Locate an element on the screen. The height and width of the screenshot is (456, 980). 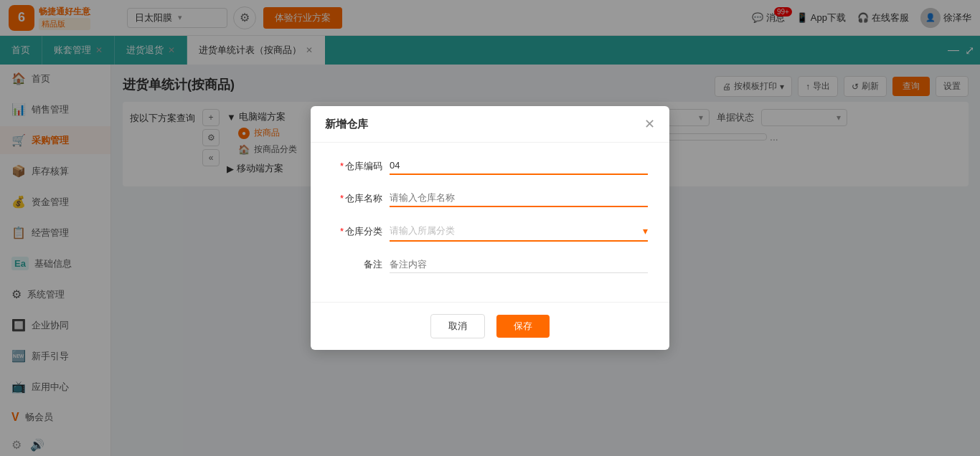
form-row-code: *仓库编码 is located at coordinates (490, 166).